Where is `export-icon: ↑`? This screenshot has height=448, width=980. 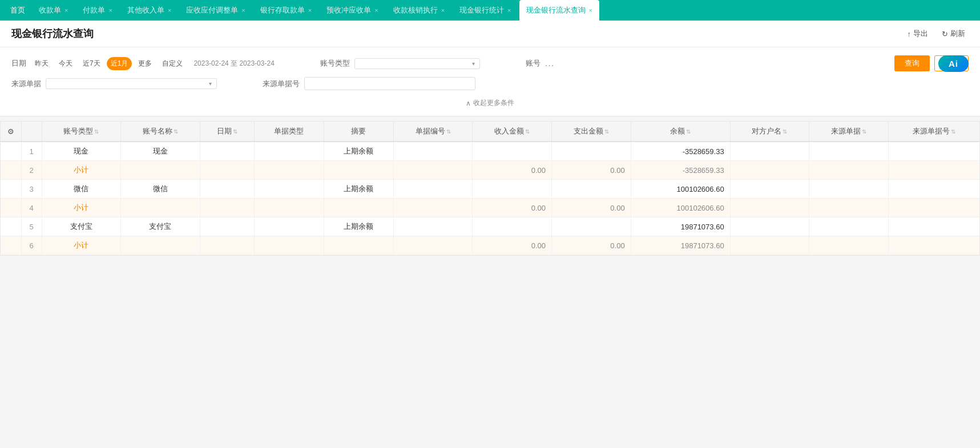
export-icon: ↑ is located at coordinates (910, 34).